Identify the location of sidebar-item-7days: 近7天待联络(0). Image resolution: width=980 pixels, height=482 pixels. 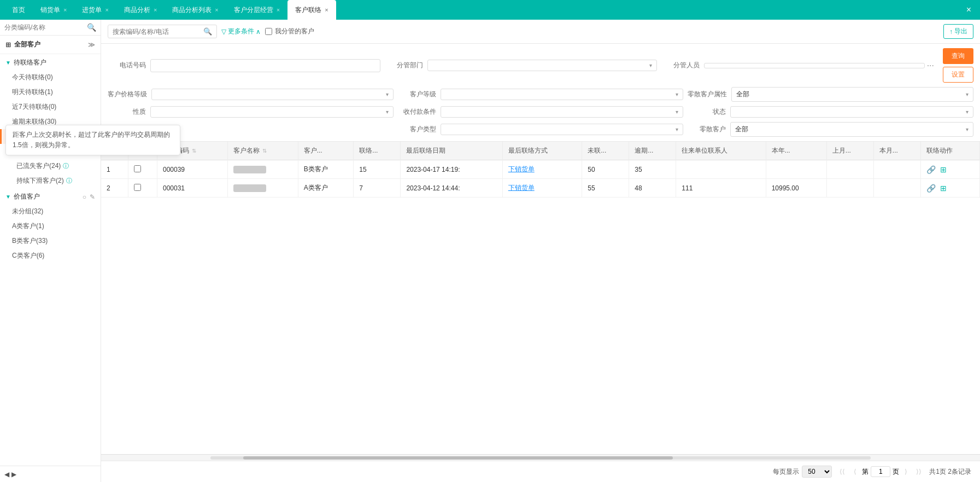
(50, 107).